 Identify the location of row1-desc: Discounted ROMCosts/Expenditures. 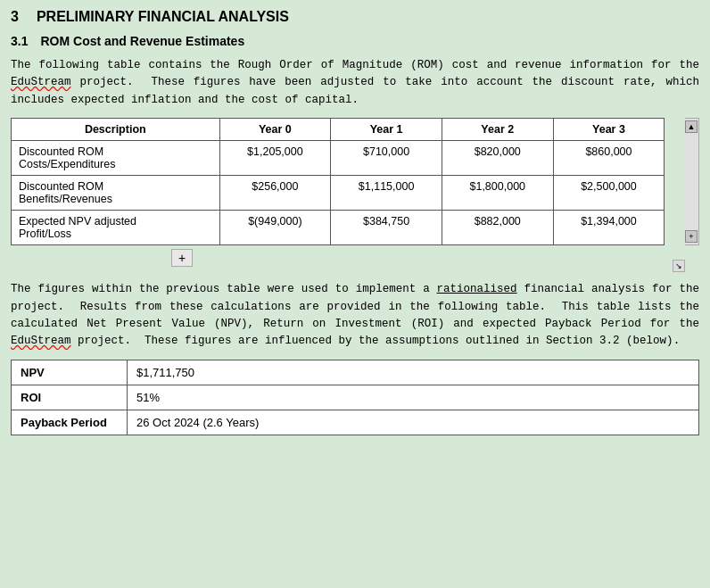
(116, 159).